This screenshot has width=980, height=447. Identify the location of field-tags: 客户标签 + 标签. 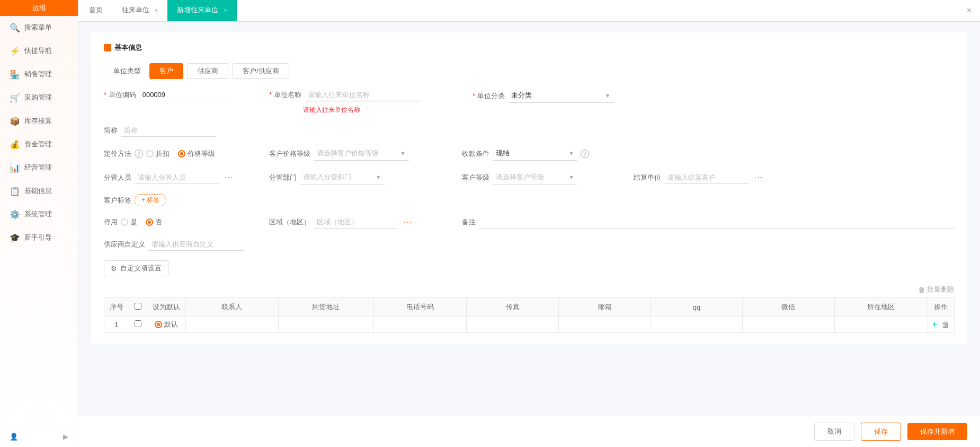
(135, 200).